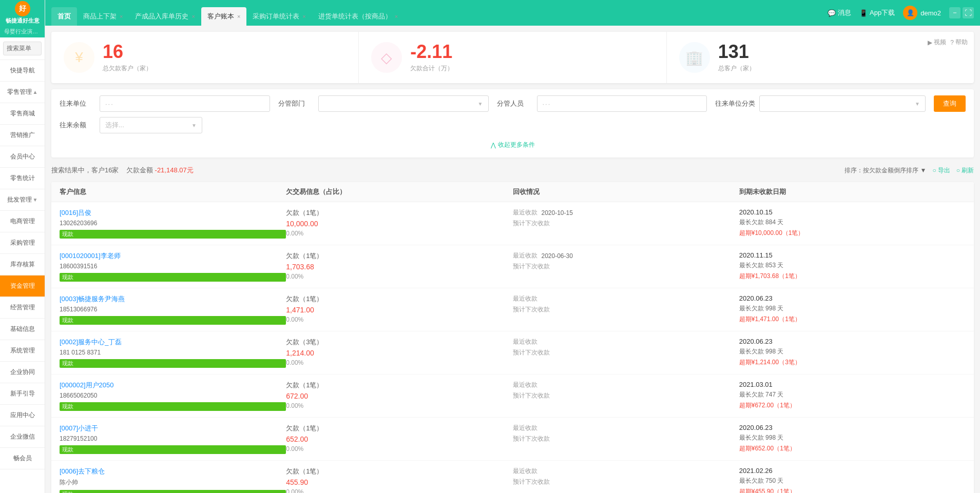  I want to click on stat-number-total: -2.11, so click(432, 52).